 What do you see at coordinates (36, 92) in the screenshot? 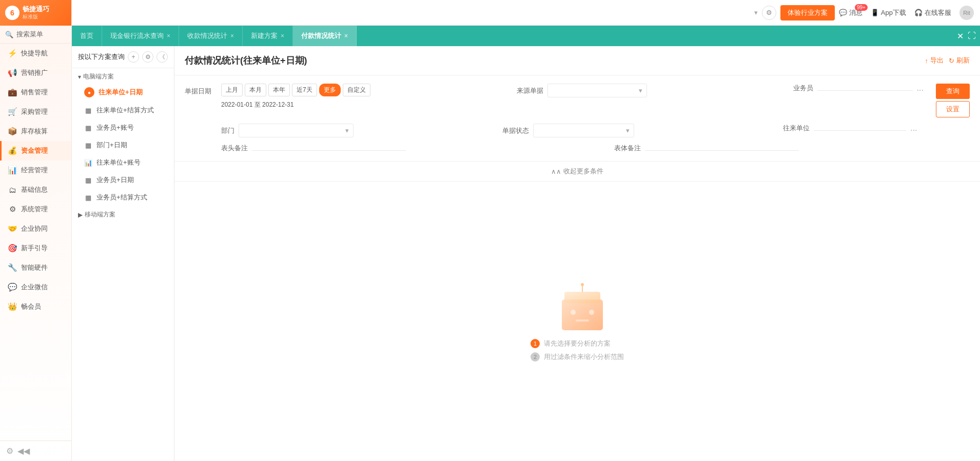
I see `sidebar-item-sales: 💼 销售管理` at bounding box center [36, 92].